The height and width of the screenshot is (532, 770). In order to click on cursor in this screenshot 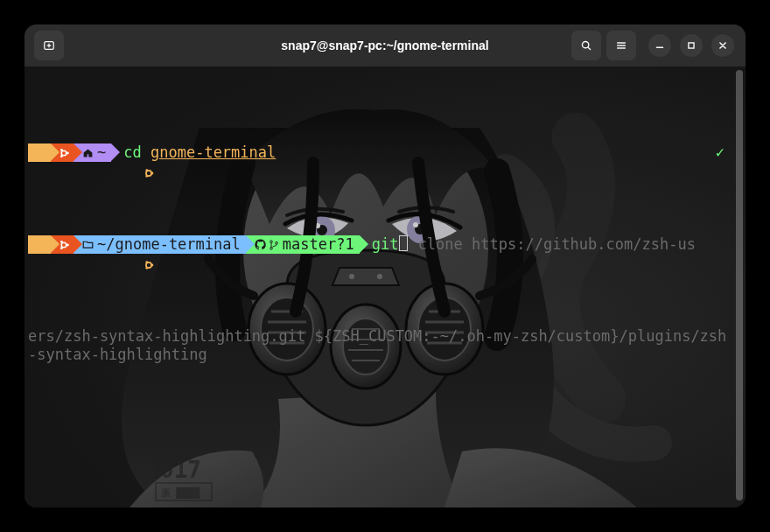, I will do `click(403, 243)`.